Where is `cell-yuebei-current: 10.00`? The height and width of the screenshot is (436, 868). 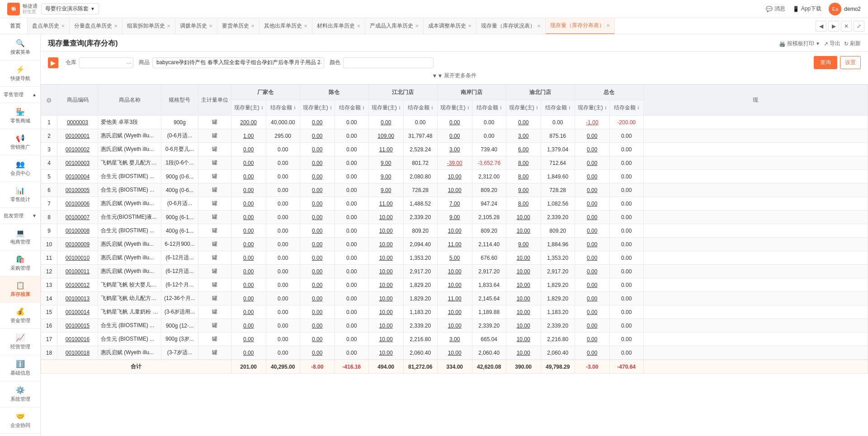
cell-yuebei-current: 10.00 is located at coordinates (524, 326).